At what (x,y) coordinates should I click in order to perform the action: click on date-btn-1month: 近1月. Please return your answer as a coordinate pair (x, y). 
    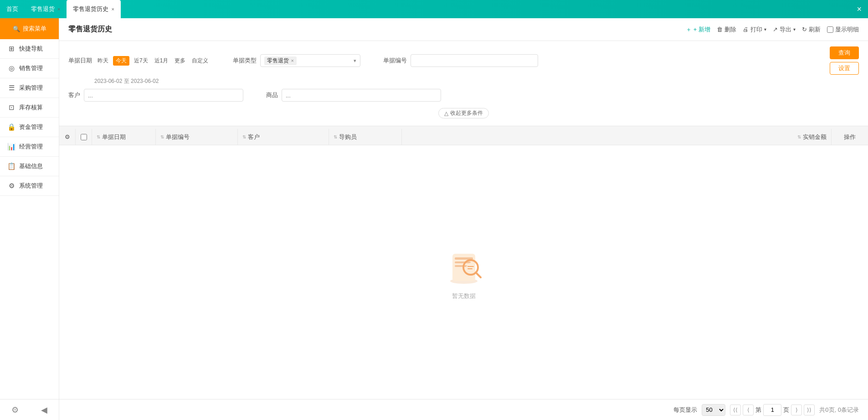
    Looking at the image, I should click on (161, 61).